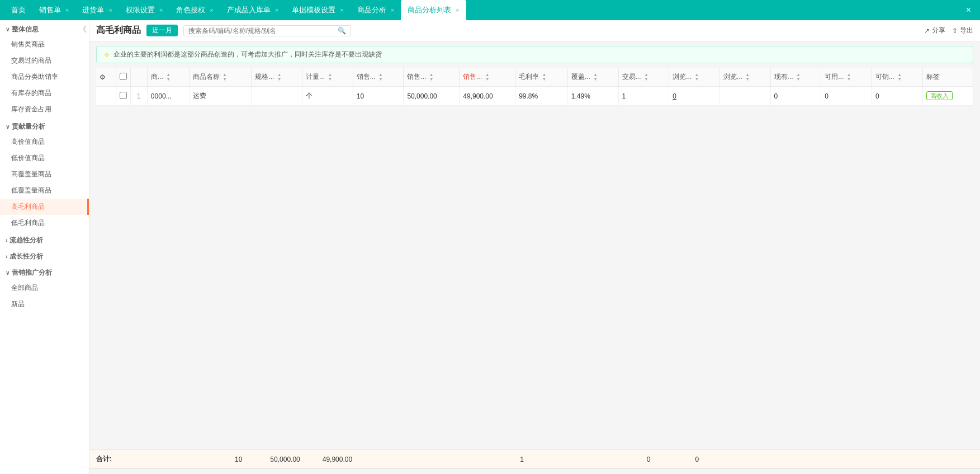 This screenshot has width=980, height=474. What do you see at coordinates (432, 96) in the screenshot?
I see `cell-sale-amount: 50,000.00` at bounding box center [432, 96].